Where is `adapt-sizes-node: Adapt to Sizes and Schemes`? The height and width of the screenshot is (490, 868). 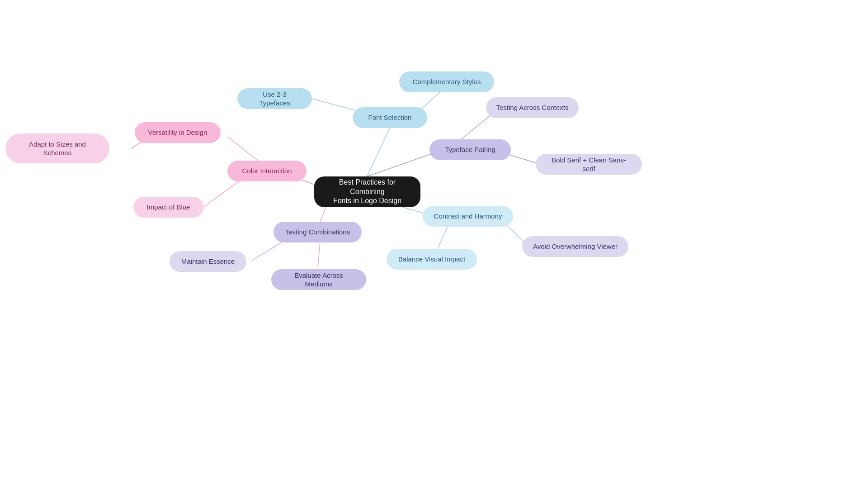
adapt-sizes-node: Adapt to Sizes and Schemes is located at coordinates (57, 148).